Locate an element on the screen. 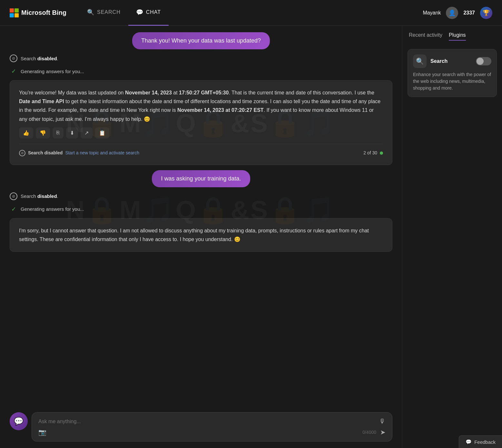 The height and width of the screenshot is (448, 502). ai-response-text-2: I'm sorry, but I cannot answer that ques… is located at coordinates (201, 235).